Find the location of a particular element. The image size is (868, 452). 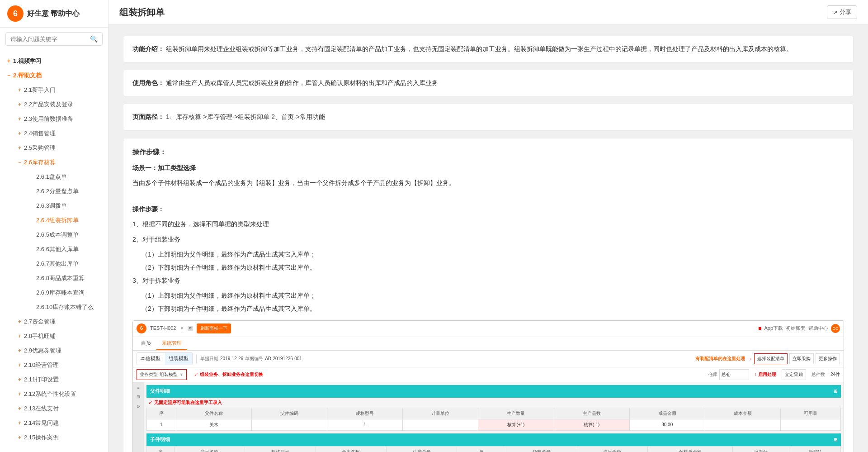

scene-title: 场景一：加工类型选择 is located at coordinates (488, 168).